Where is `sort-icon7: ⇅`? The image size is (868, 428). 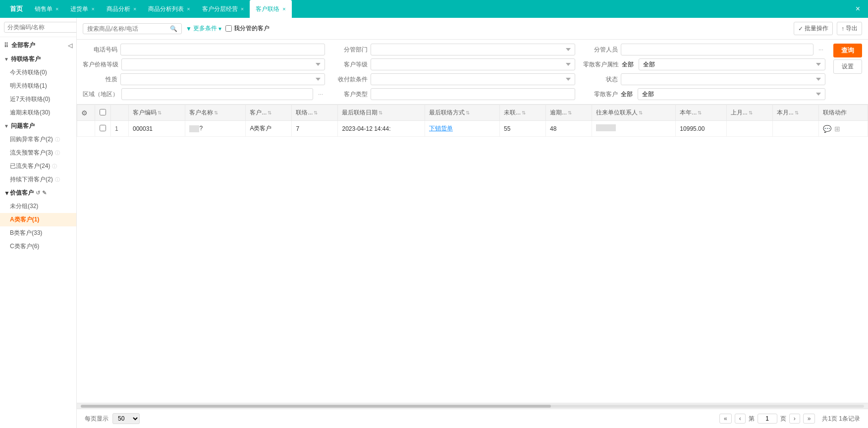
sort-icon7: ⇅ is located at coordinates (524, 113).